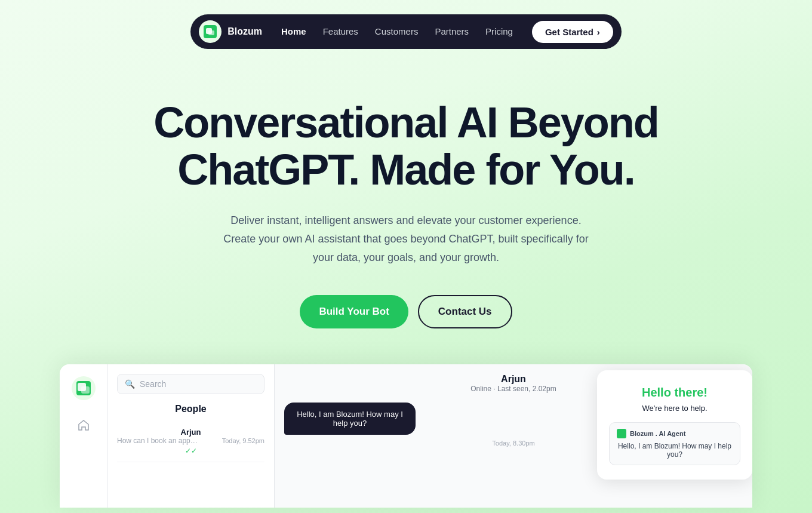 This screenshot has height=513, width=812. Describe the element at coordinates (406, 146) in the screenshot. I see `hero-title: Conversational AI Beyond ChatGPT. Made f…` at that location.